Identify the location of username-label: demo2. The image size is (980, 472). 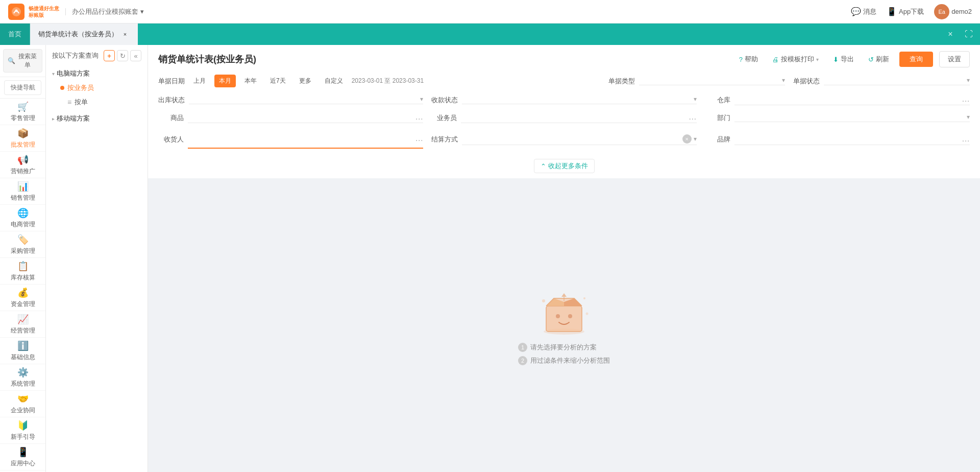
(962, 11).